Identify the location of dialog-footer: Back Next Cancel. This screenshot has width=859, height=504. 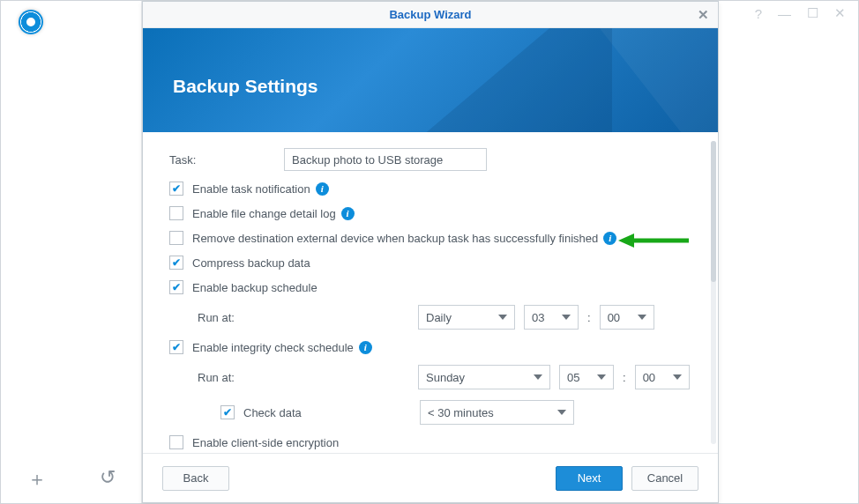
(430, 478).